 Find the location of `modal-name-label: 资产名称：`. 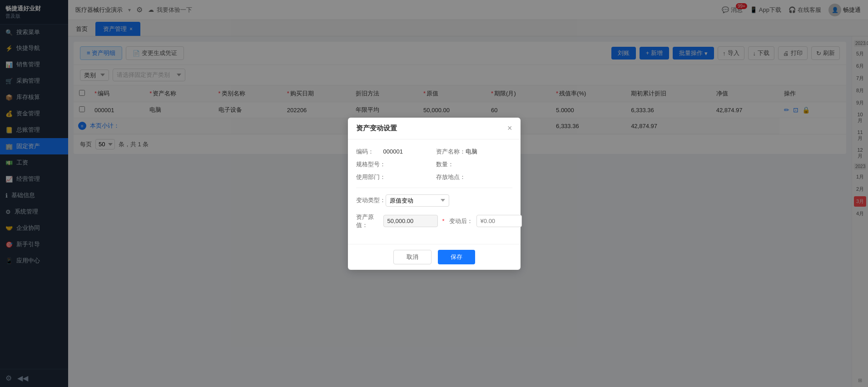

modal-name-label: 资产名称： is located at coordinates (451, 152).